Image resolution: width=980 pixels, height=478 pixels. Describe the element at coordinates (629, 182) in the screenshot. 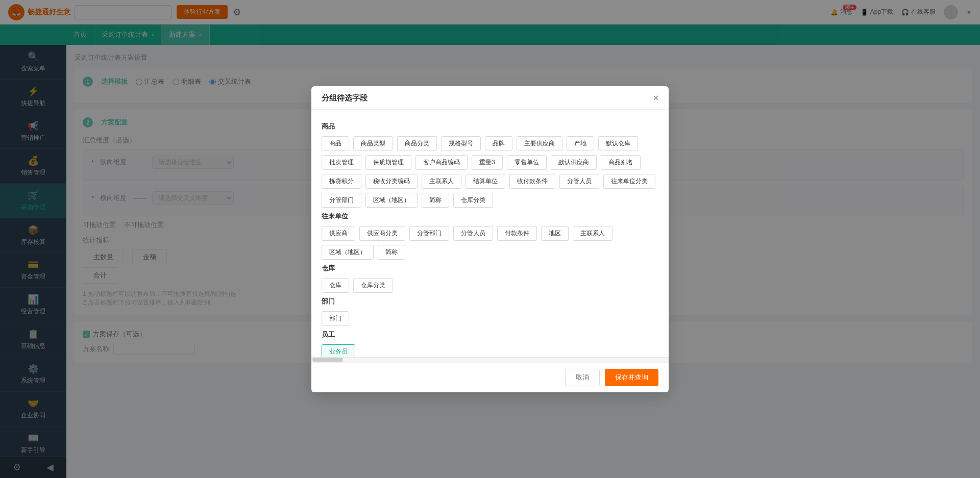

I see `field-partner-category: 往来单位分类` at that location.